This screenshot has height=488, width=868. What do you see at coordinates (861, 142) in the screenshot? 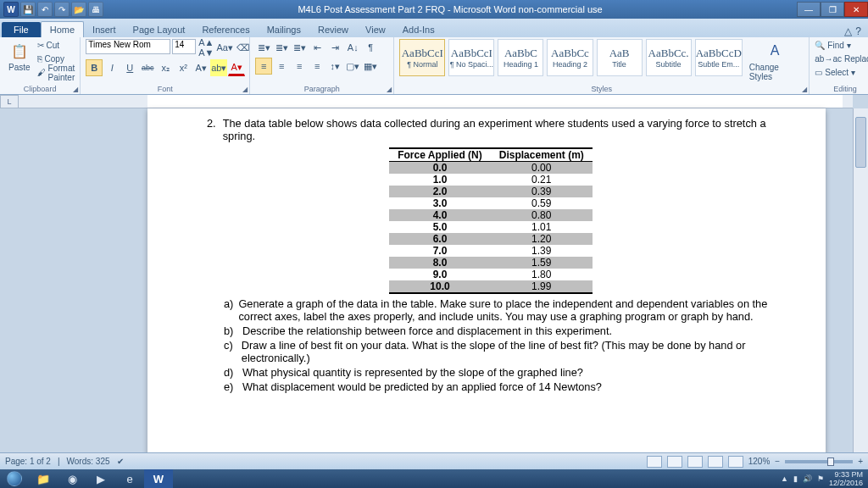
I see `scroll-thumb` at bounding box center [861, 142].